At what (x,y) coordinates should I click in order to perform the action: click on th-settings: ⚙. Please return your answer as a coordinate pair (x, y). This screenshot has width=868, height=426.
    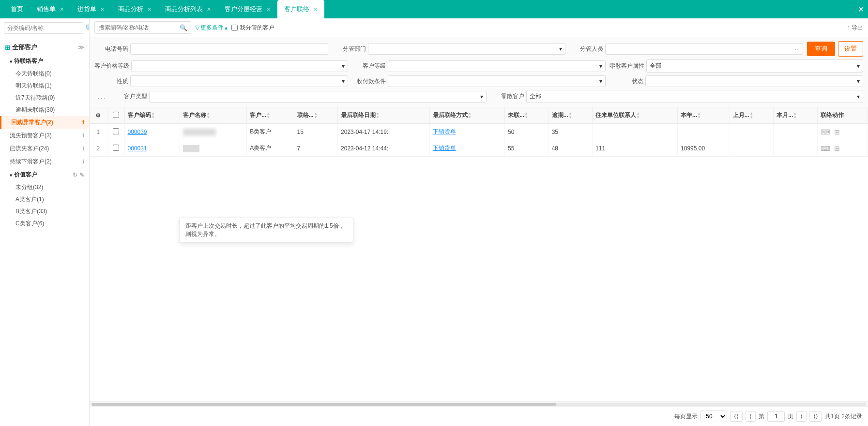
    Looking at the image, I should click on (98, 116).